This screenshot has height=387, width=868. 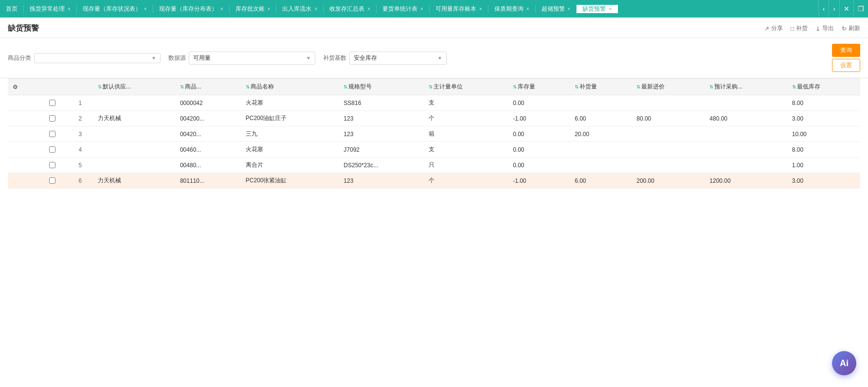 I want to click on product_code-0: 0000042, so click(x=208, y=103).